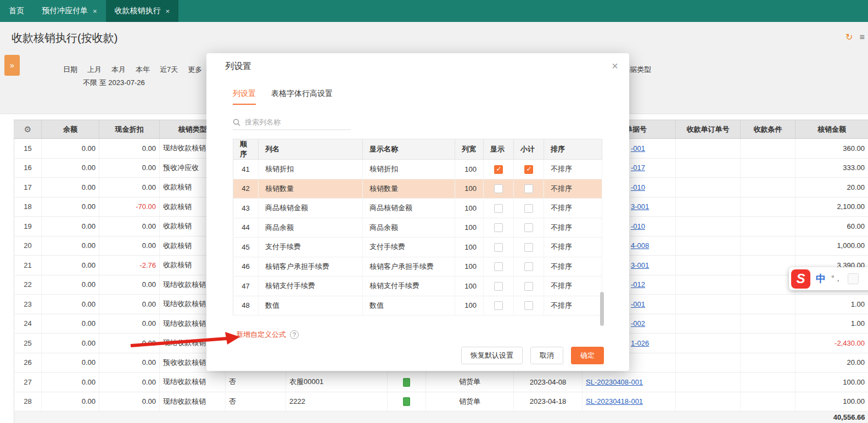 The width and height of the screenshot is (868, 423). What do you see at coordinates (16, 11) in the screenshot?
I see `tab-home: 首页` at bounding box center [16, 11].